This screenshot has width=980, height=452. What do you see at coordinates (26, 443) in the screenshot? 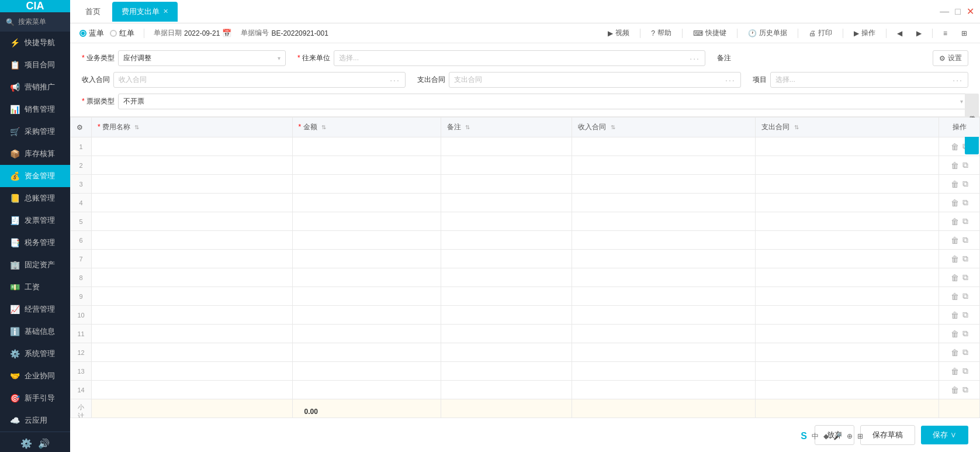
I see `settings-icon: ⚙️` at bounding box center [26, 443].